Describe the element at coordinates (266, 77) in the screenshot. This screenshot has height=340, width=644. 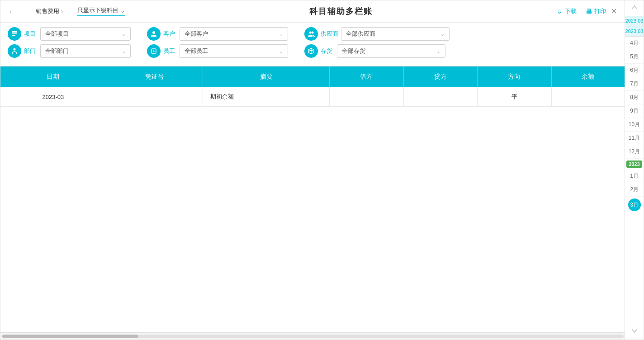
I see `col-summary: 摘要` at that location.